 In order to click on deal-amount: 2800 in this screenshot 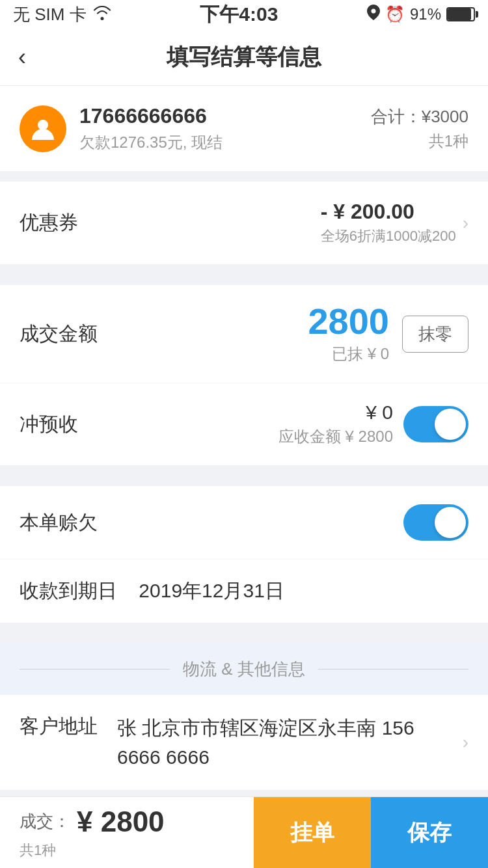, I will do `click(349, 321)`.